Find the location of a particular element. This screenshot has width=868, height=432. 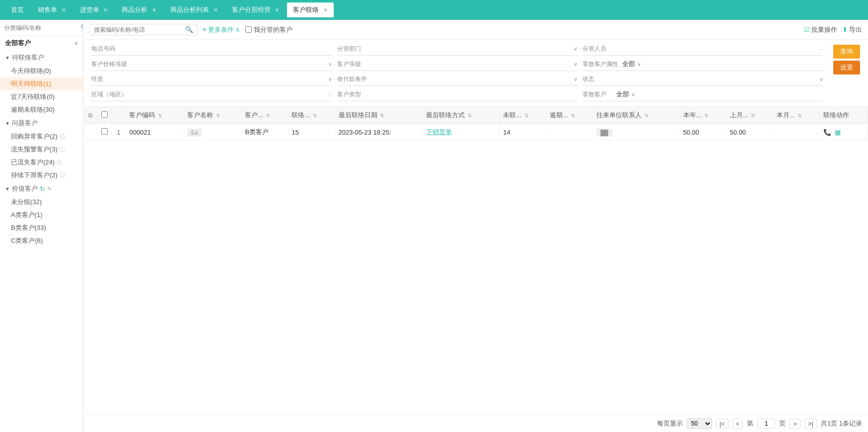

sidebar-all-customers: 全部客户 « is located at coordinates (42, 43).